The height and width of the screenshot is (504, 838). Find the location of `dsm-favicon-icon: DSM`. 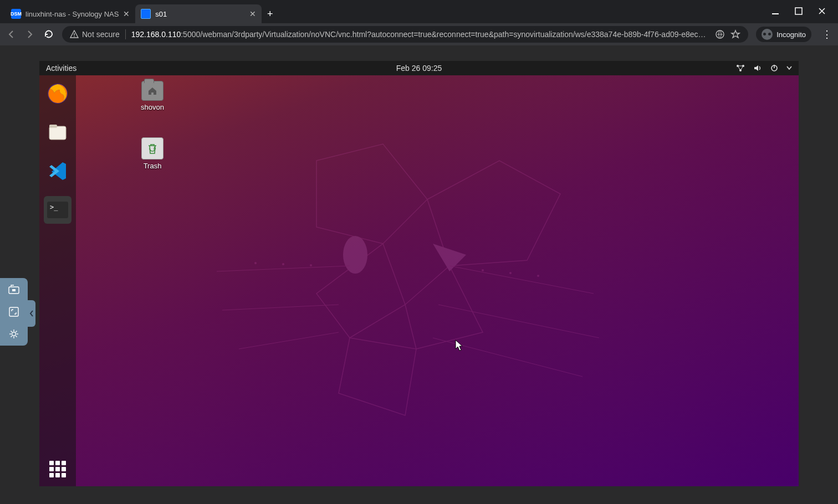

dsm-favicon-icon: DSM is located at coordinates (16, 14).